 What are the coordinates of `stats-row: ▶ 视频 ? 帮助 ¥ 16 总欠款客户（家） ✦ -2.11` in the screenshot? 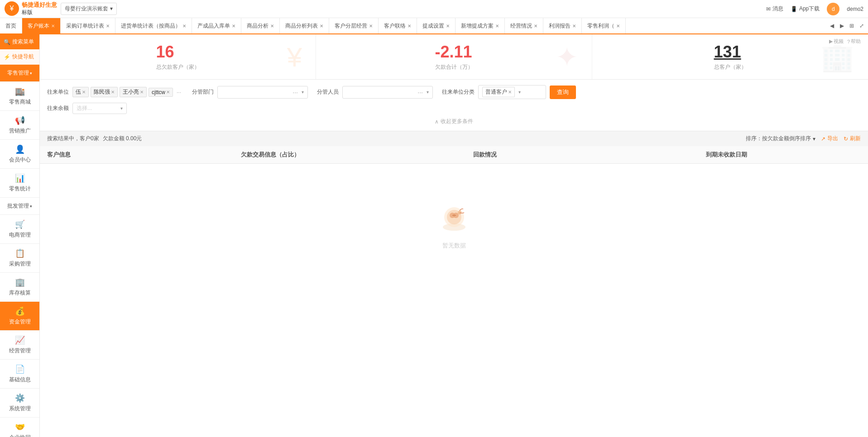 It's located at (454, 57).